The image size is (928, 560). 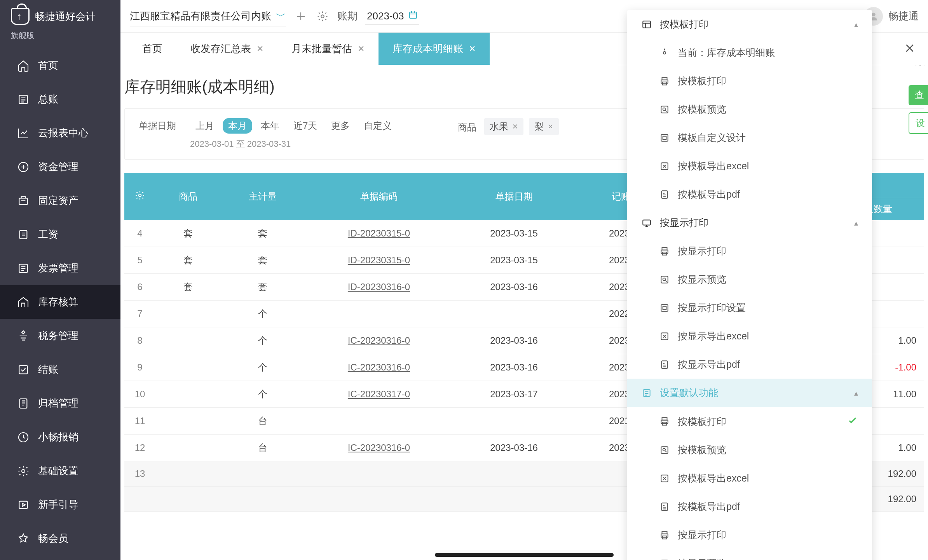 I want to click on sidebar-item-10: 归档管理, so click(x=60, y=403).